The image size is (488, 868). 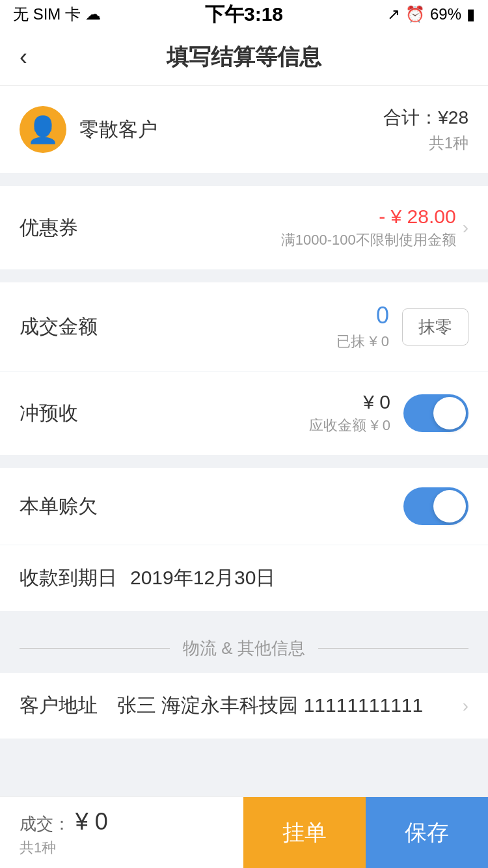 I want to click on total-amount: 合计：¥28, so click(x=426, y=118).